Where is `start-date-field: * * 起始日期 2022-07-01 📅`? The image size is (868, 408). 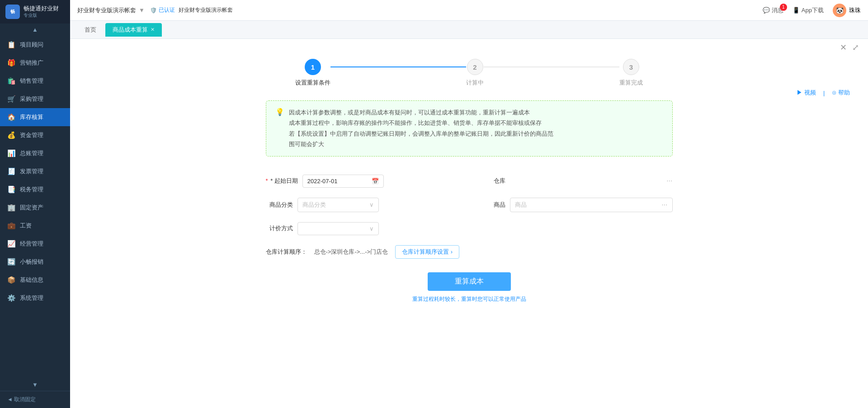
start-date-field: * * 起始日期 2022-07-01 📅 is located at coordinates (363, 181).